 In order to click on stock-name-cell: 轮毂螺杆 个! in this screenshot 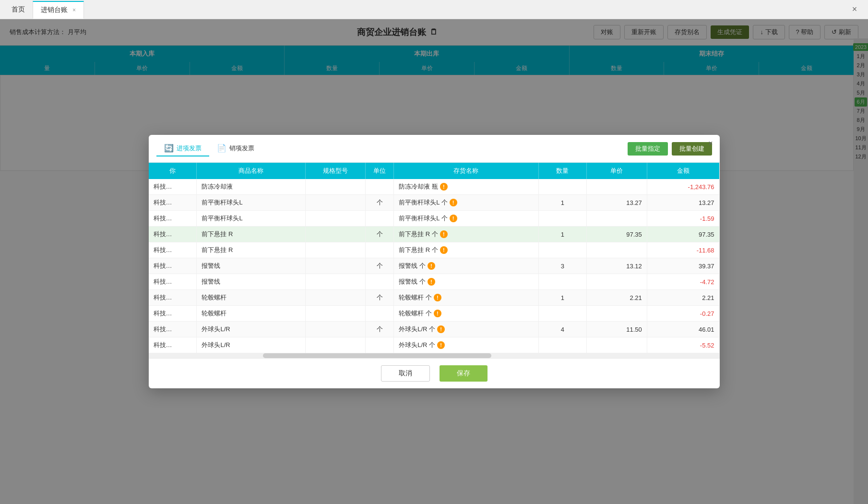, I will do `click(466, 314)`.